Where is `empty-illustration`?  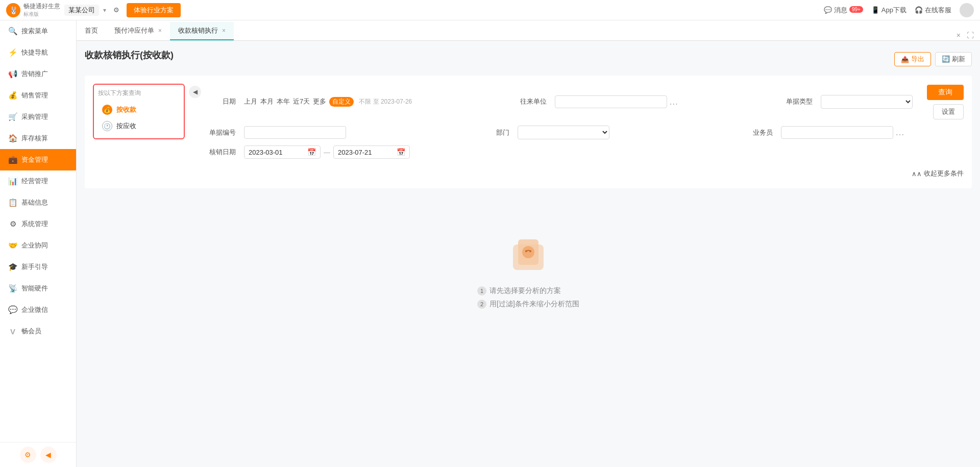 empty-illustration is located at coordinates (528, 255).